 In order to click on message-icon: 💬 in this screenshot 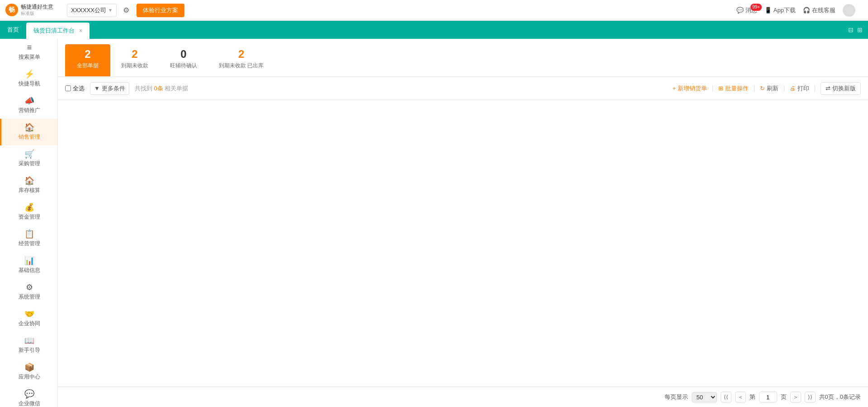, I will do `click(740, 10)`.